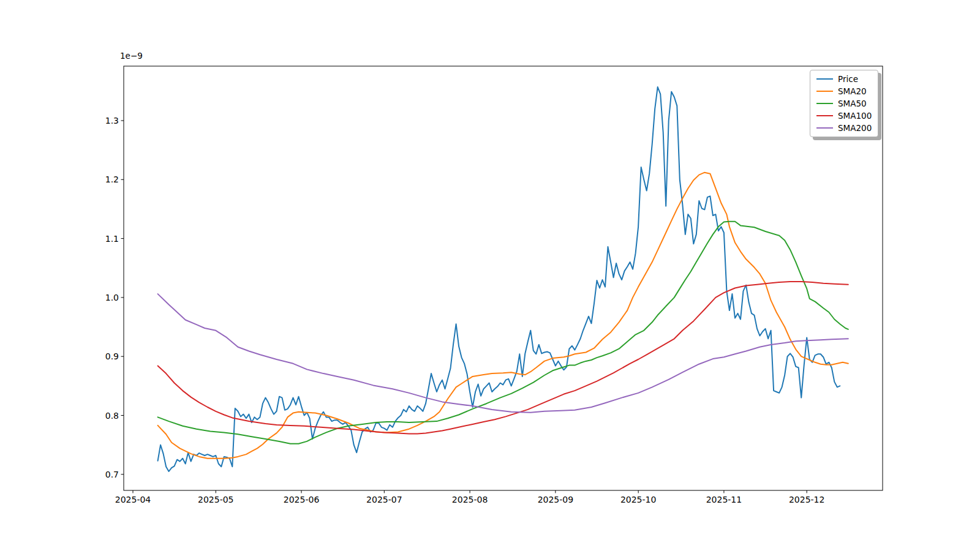  Describe the element at coordinates (853, 103) in the screenshot. I see `legend-label: SMA50` at that location.